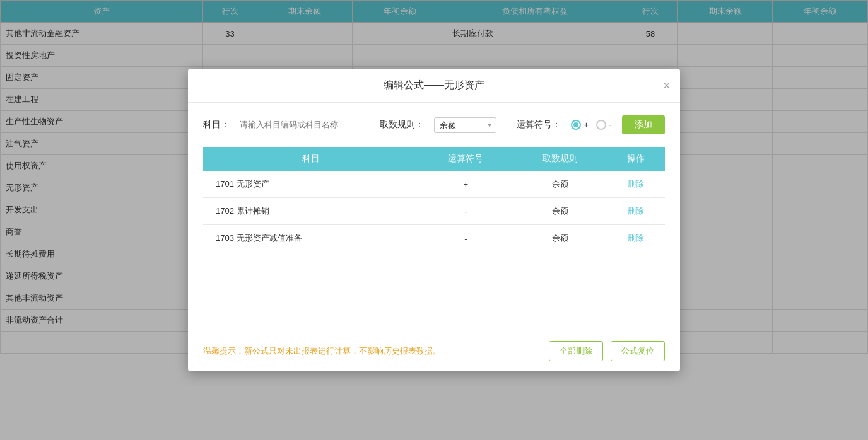 The height and width of the screenshot is (440, 868). What do you see at coordinates (560, 159) in the screenshot?
I see `th-rule: 取数规则` at bounding box center [560, 159].